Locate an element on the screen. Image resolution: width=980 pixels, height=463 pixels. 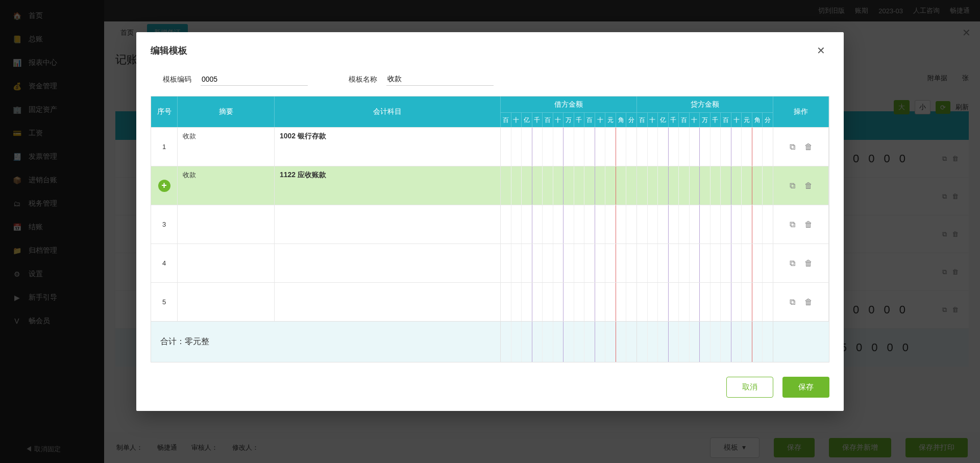
template-row: 1收款1002 银行存款⧉🗑 is located at coordinates (490, 147).